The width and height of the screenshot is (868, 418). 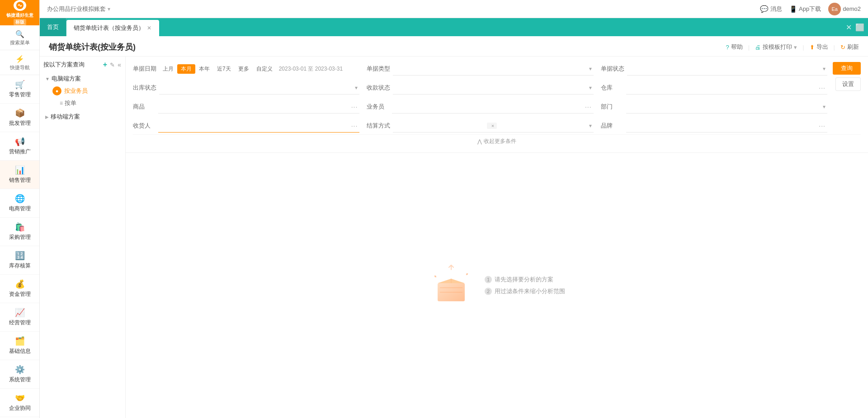 I want to click on settlement-select: × ▾, so click(x=493, y=126).